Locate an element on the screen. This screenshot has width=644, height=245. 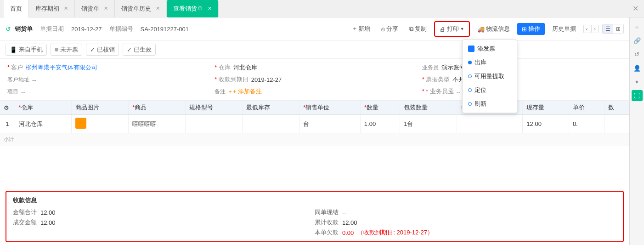
operations-label: 操作 is located at coordinates (534, 29).